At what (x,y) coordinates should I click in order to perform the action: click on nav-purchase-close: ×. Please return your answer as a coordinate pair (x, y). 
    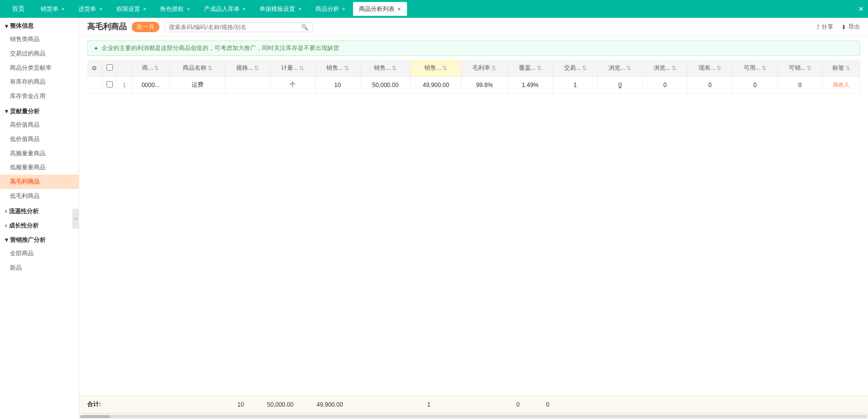
    Looking at the image, I should click on (101, 9).